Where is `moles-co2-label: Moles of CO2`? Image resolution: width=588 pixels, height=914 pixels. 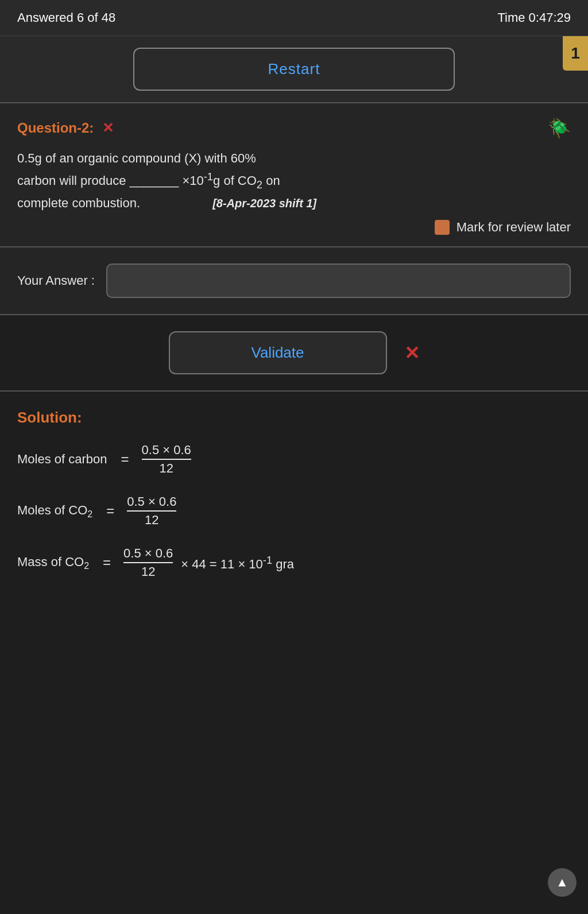 moles-co2-label: Moles of CO2 is located at coordinates (55, 511).